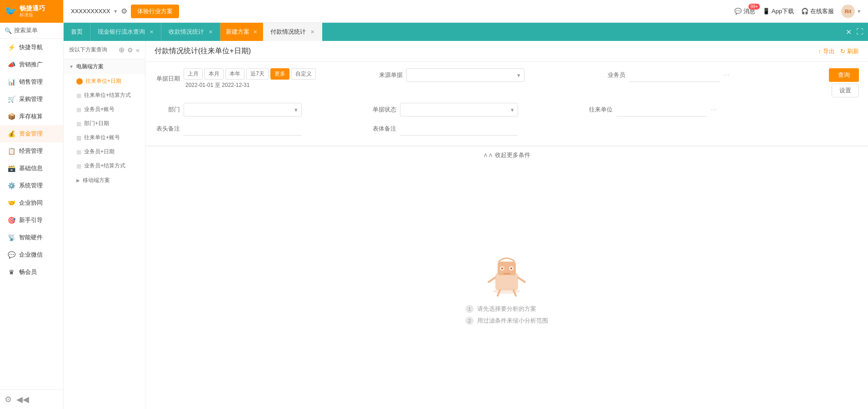 The image size is (868, 409). What do you see at coordinates (23, 399) in the screenshot?
I see `collapse-sidebar-icon: ◀◀` at bounding box center [23, 399].